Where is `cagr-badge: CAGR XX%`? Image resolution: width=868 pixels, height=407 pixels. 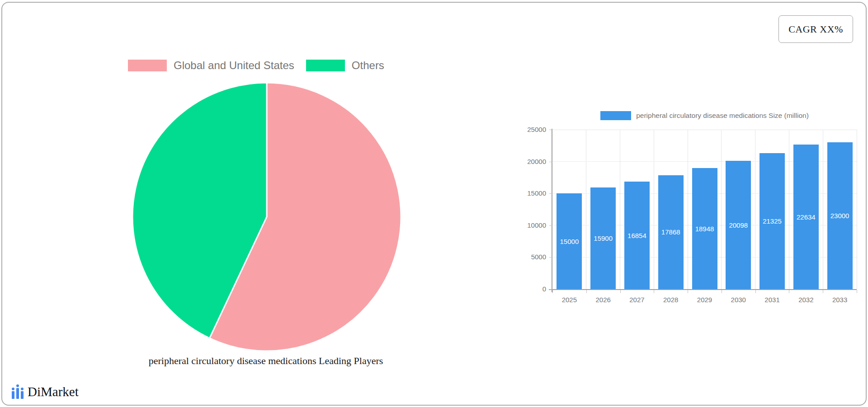 cagr-badge: CAGR XX% is located at coordinates (816, 29).